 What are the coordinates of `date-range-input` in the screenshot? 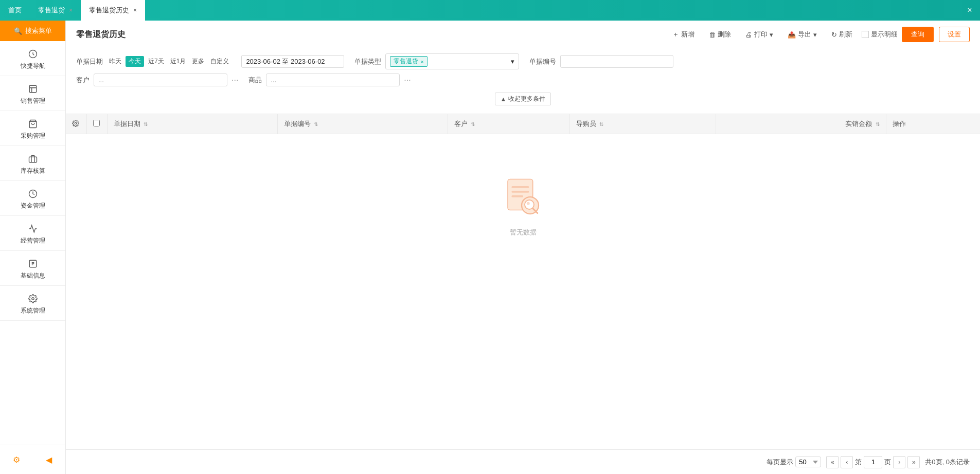 It's located at (293, 62).